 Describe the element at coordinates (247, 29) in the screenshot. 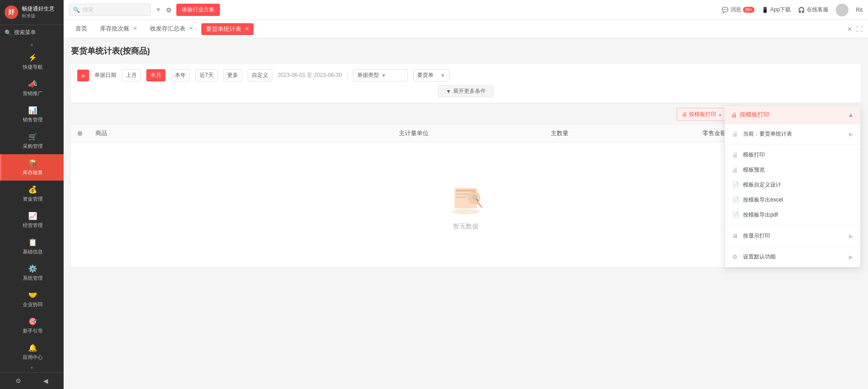

I see `tab-close-order-stats: ✕` at that location.